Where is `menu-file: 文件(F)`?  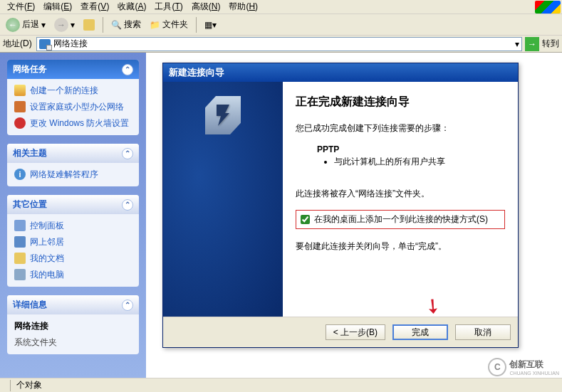 menu-file: 文件(F) is located at coordinates (21, 7).